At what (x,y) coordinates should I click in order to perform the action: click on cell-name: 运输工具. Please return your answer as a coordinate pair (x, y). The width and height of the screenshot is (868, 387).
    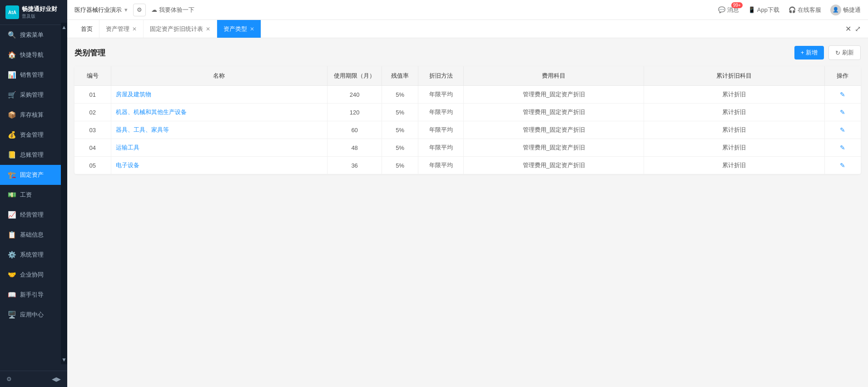
    Looking at the image, I should click on (219, 148).